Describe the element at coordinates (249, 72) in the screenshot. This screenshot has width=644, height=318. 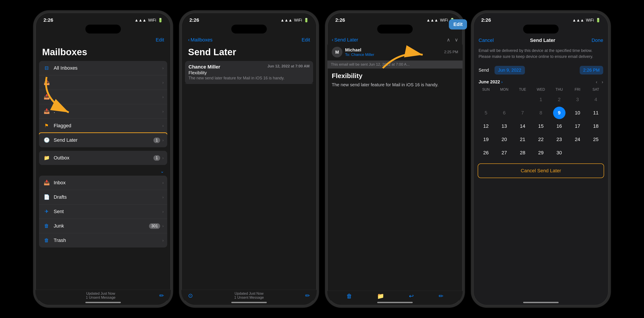
I see `email-list: Chance Miller Jun 12, 2022 at 7:00 AM Fl…` at that location.